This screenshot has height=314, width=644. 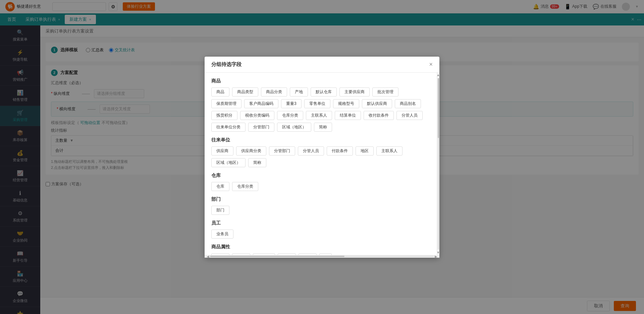 I want to click on field-group-department-title: 部门, so click(x=321, y=199).